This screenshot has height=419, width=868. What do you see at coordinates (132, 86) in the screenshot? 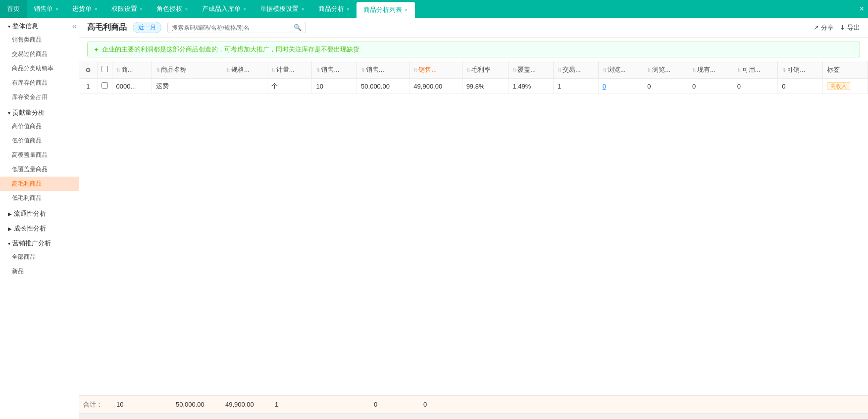
I see `cell-code: 0000...` at bounding box center [132, 86].